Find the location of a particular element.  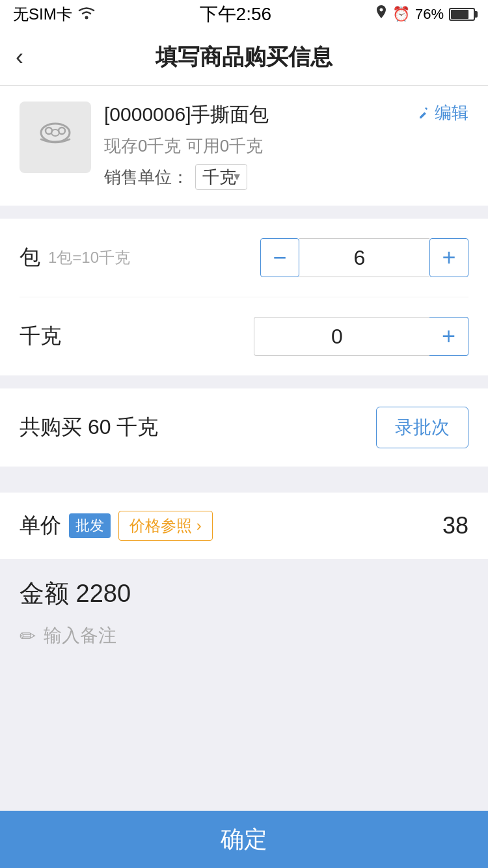

kg-increase-button: + is located at coordinates (449, 336).